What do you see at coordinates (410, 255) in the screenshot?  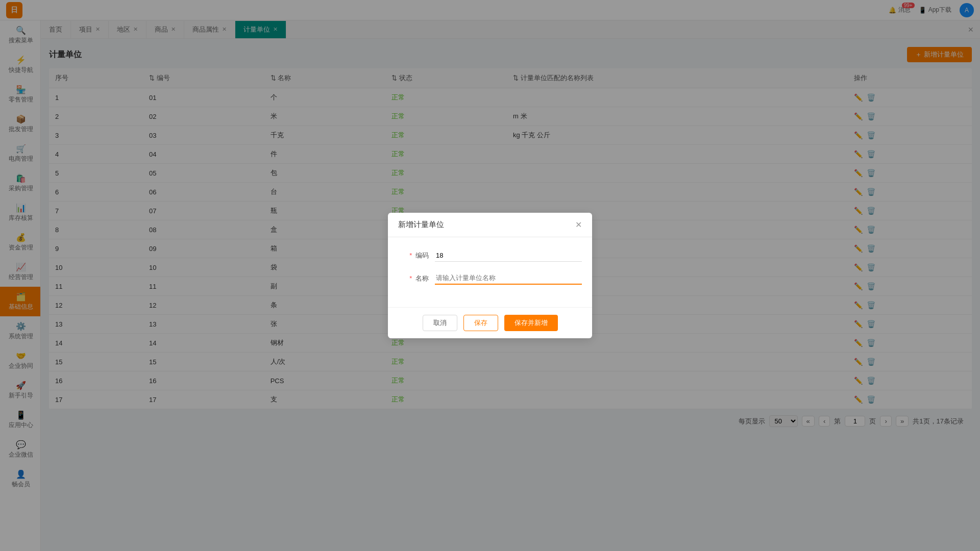 I see `required-mark-code: *` at bounding box center [410, 255].